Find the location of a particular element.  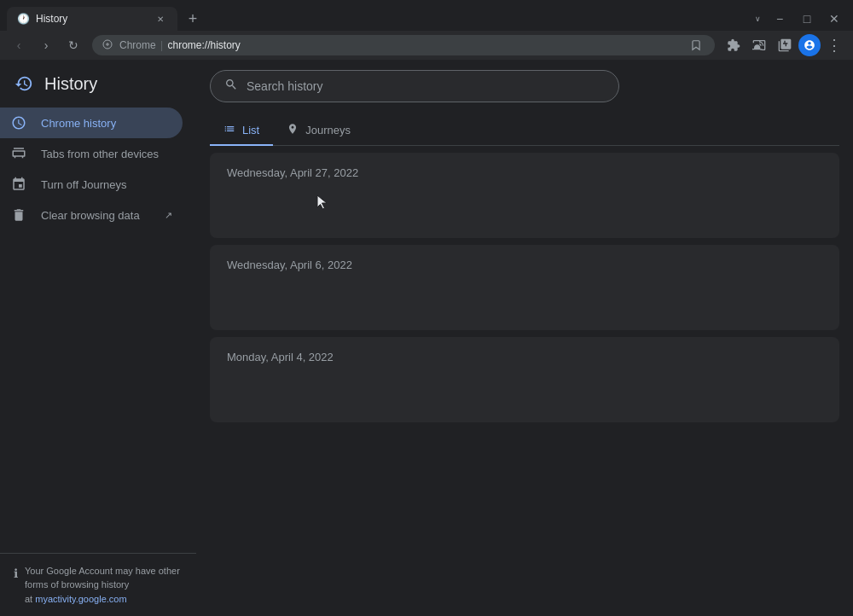

history-tab: 🕐 History ✕ is located at coordinates (92, 19).